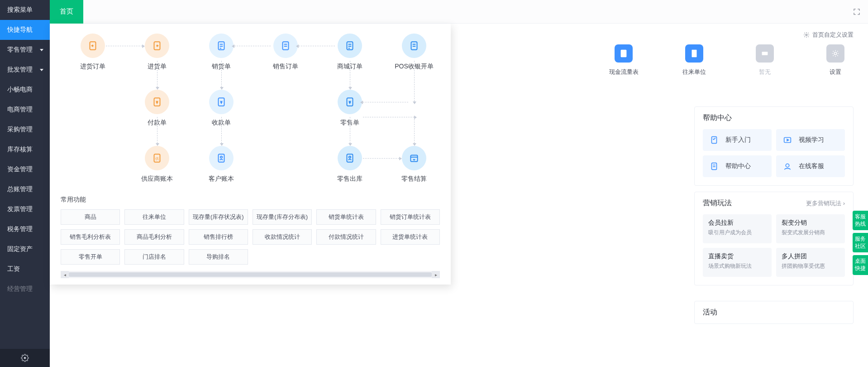 This screenshot has width=868, height=367. Describe the element at coordinates (737, 262) in the screenshot. I see `mkt-live: 直播卖货场景式购物新玩法` at that location.